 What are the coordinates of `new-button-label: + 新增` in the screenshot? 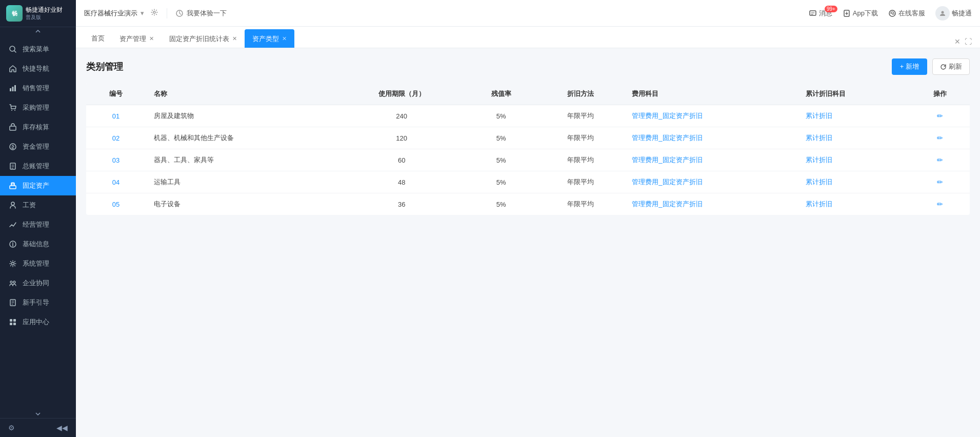 It's located at (910, 67).